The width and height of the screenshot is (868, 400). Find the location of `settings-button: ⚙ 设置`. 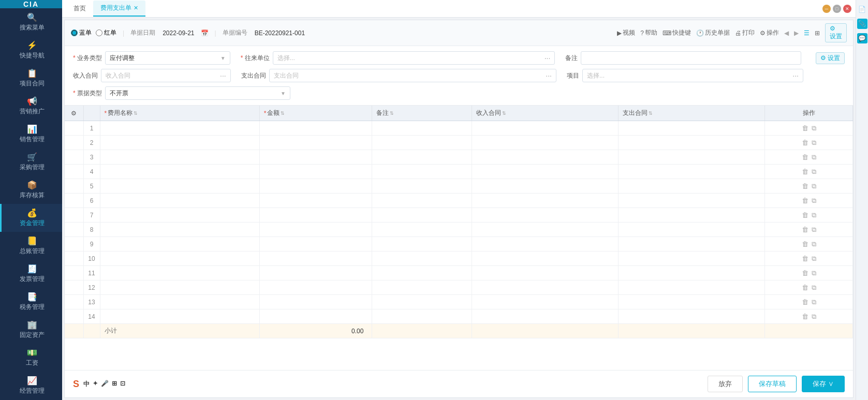

settings-button: ⚙ 设置 is located at coordinates (836, 33).